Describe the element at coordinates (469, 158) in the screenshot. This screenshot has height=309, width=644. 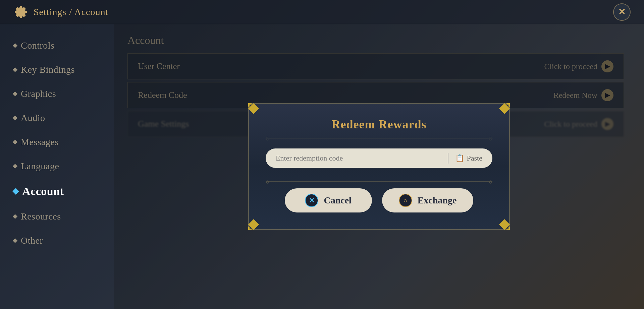
I see `paste-button: 📋 Paste` at that location.